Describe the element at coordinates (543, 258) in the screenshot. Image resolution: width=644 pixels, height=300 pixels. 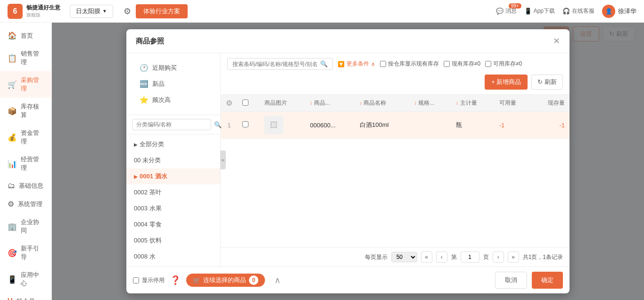
I see `total-label: 共1页，1条记录` at that location.